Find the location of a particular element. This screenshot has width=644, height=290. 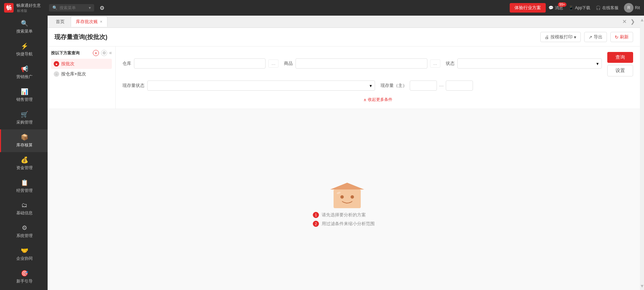

refresh-icon: ↻ is located at coordinates (617, 37).